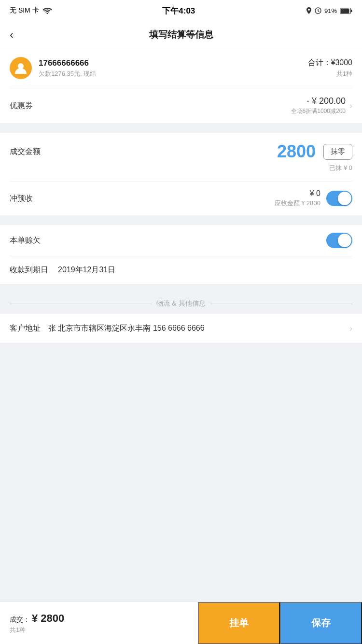  What do you see at coordinates (181, 106) in the screenshot?
I see `coupon-row: 优惠券 - ¥ 200.00 全场6折满1000减200 ›` at bounding box center [181, 106].